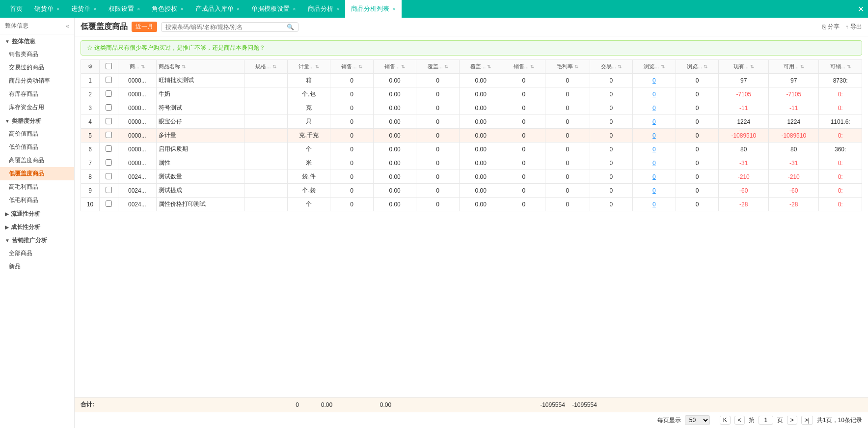 The width and height of the screenshot is (868, 428). What do you see at coordinates (697, 420) in the screenshot?
I see `page-size-select: 50 100 200` at bounding box center [697, 420].